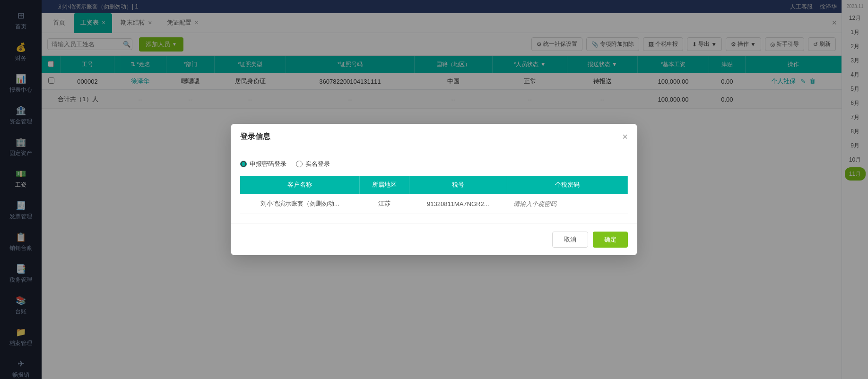 Image resolution: width=868 pixels, height=379 pixels. I want to click on tax-password-cell, so click(567, 204).